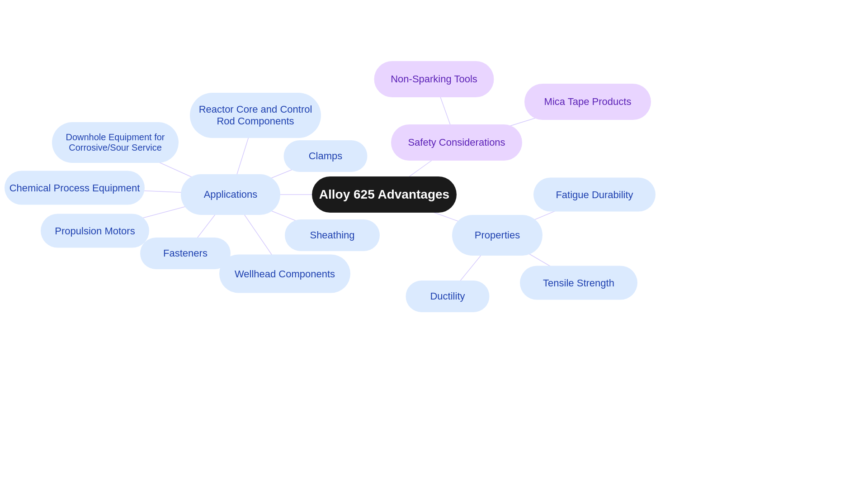  I want to click on node-properties: Properties, so click(497, 235).